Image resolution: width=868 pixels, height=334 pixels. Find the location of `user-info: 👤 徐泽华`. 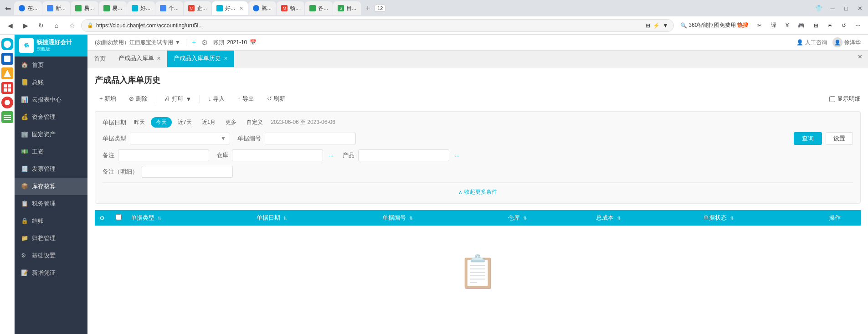

user-info: 👤 徐泽华 is located at coordinates (847, 42).